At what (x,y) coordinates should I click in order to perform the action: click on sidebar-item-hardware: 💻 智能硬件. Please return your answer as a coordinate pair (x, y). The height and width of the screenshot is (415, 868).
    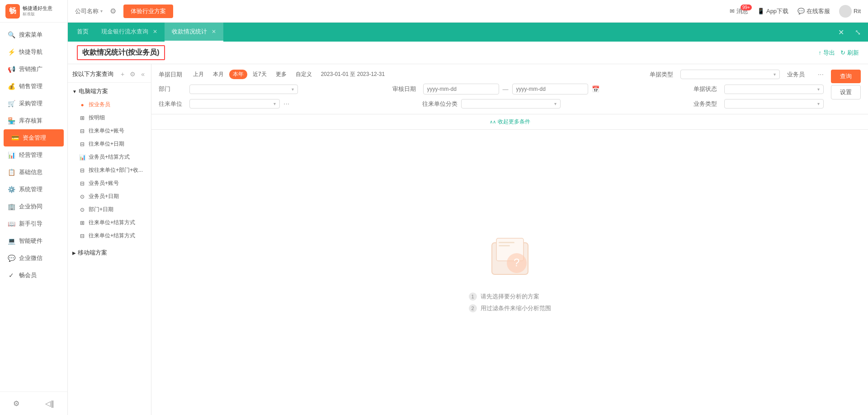
    Looking at the image, I should click on (33, 241).